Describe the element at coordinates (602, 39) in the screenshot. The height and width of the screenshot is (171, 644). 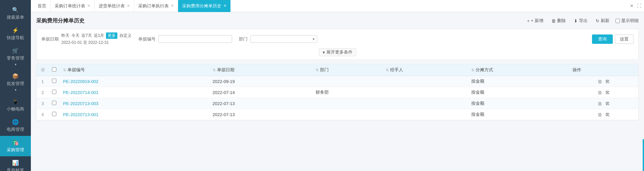
I see `query-button: 查询` at that location.